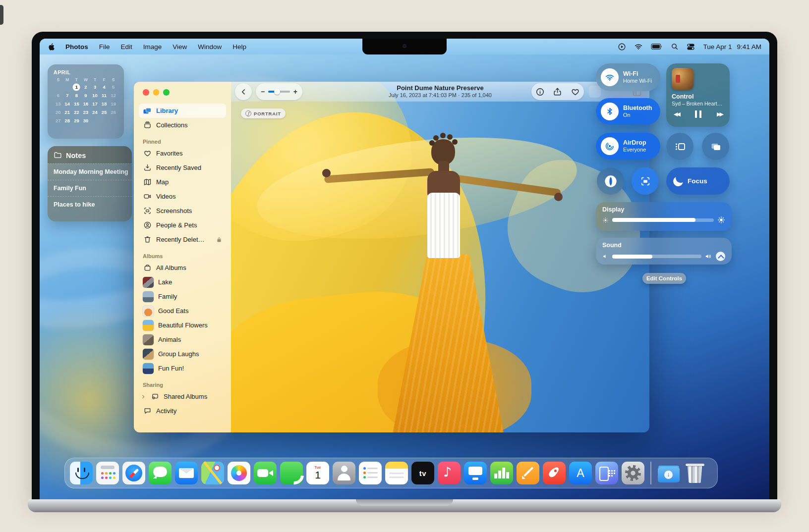 The image size is (809, 532). I want to click on battery-icon, so click(657, 47).